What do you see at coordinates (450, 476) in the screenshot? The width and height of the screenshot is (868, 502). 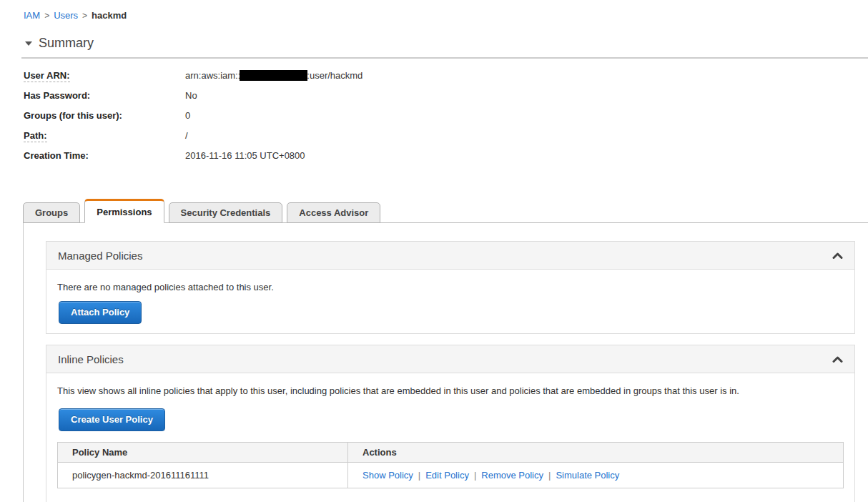 I see `table-row: policygen-hackmd-201611161111 Show Polic…` at bounding box center [450, 476].